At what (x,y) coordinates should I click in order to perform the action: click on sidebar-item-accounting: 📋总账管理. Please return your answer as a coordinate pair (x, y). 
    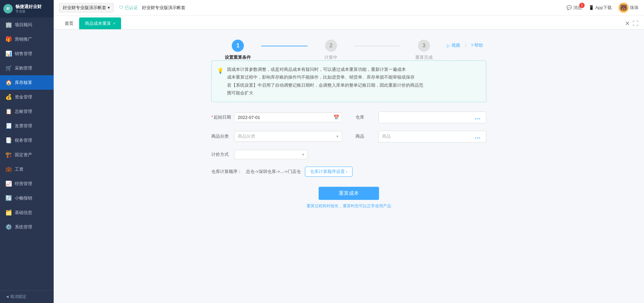
    Looking at the image, I should click on (27, 112).